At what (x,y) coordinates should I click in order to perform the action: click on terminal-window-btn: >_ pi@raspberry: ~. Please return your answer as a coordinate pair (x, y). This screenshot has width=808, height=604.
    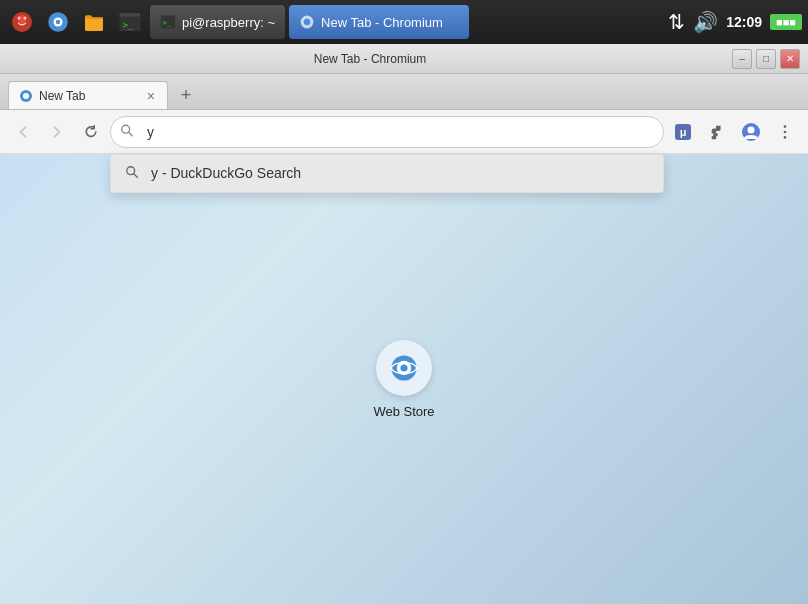
    Looking at the image, I should click on (218, 22).